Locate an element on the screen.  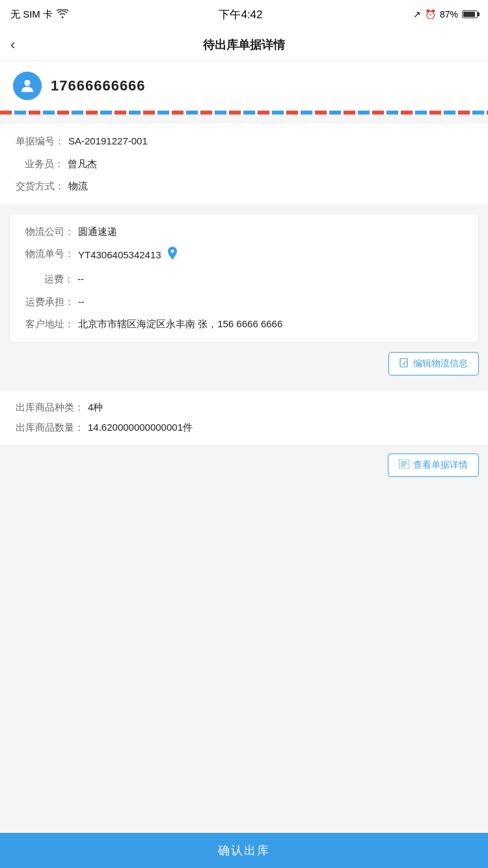
avatar is located at coordinates (27, 86).